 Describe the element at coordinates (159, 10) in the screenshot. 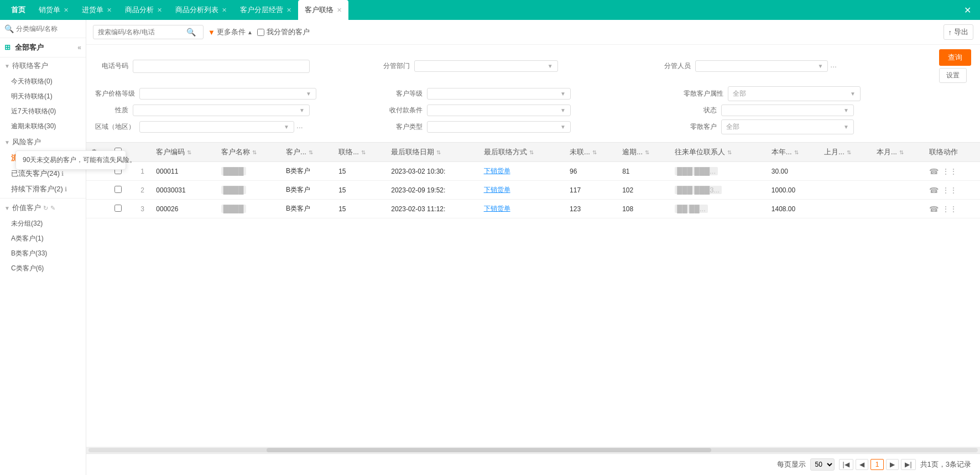

I see `nav-analysis-close: ✕` at that location.